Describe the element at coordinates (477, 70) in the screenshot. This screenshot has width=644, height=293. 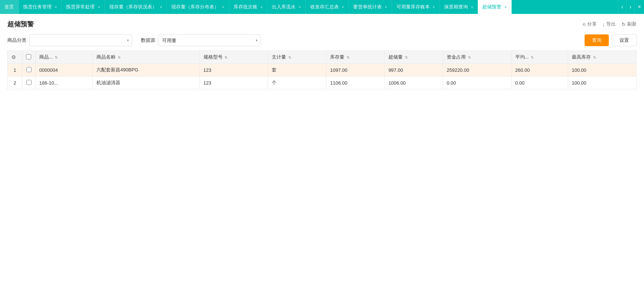
I see `cell-capital-0: 259220.00` at that location.